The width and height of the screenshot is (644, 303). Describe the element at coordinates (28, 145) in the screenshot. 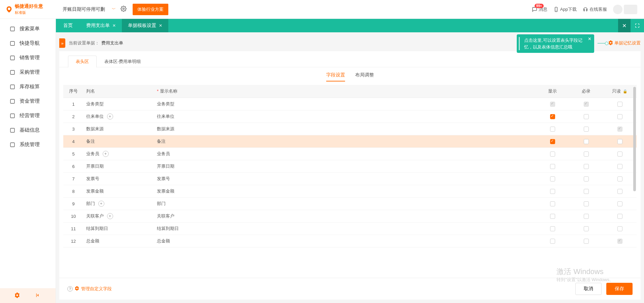

I see `sidebar-item-8: 系统管理` at that location.